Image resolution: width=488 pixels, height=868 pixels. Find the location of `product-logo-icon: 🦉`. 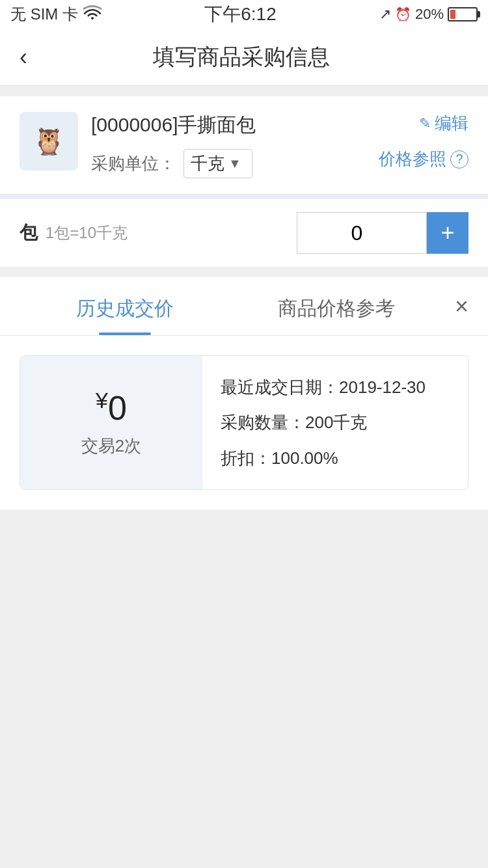

product-logo-icon: 🦉 is located at coordinates (49, 142).